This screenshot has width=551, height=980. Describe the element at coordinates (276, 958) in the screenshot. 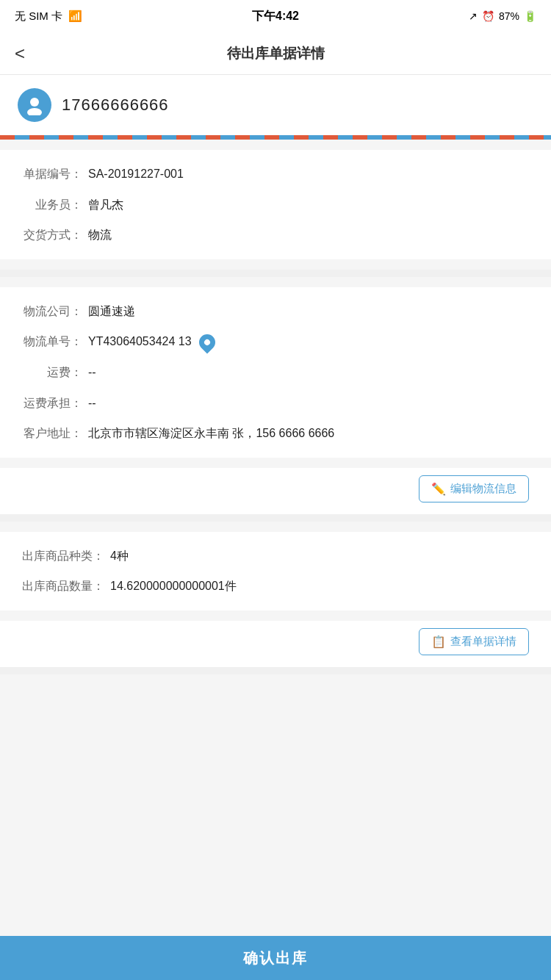

I see `confirm-outbound-button: 确认出库` at that location.